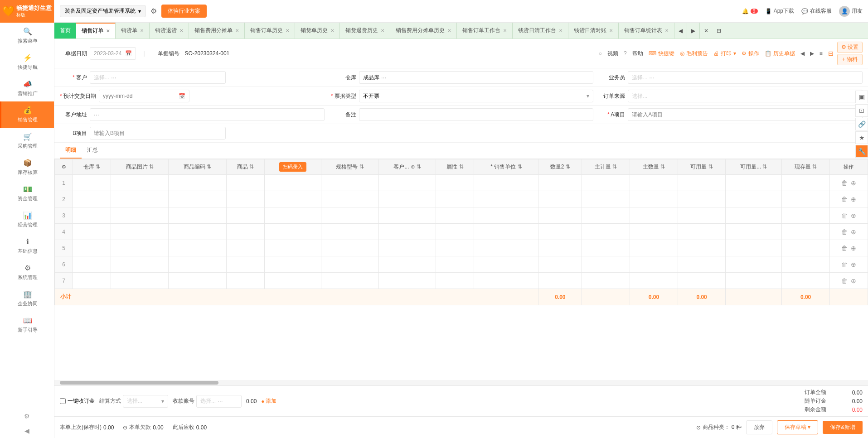  What do you see at coordinates (862, 124) in the screenshot?
I see `right-tool-3: 🔗` at bounding box center [862, 124].